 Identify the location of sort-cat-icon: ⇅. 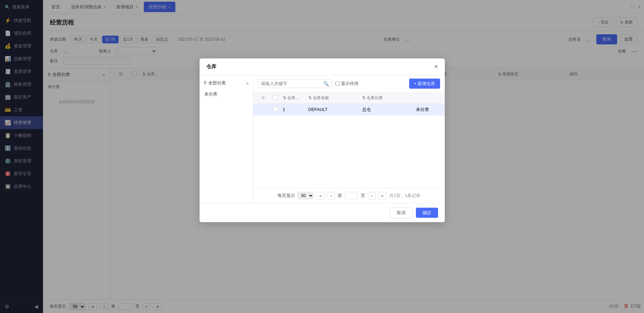
(364, 97).